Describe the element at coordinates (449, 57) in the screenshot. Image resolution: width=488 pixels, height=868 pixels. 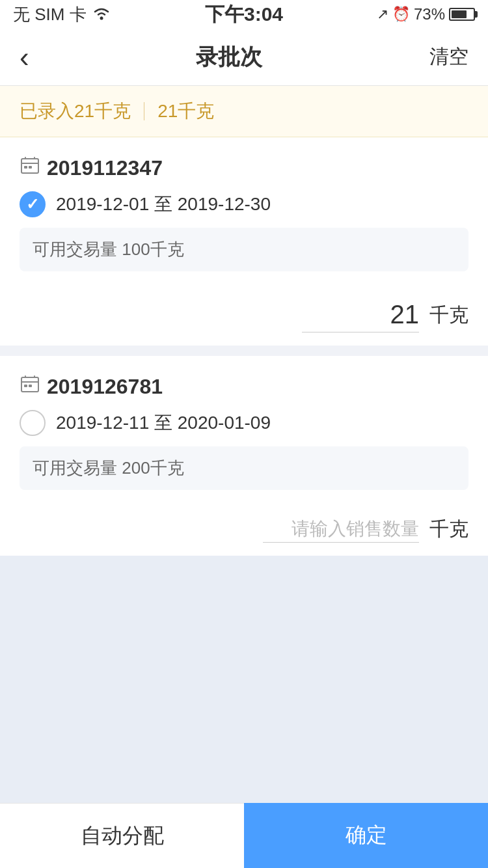
I see `clear-button: 清空` at that location.